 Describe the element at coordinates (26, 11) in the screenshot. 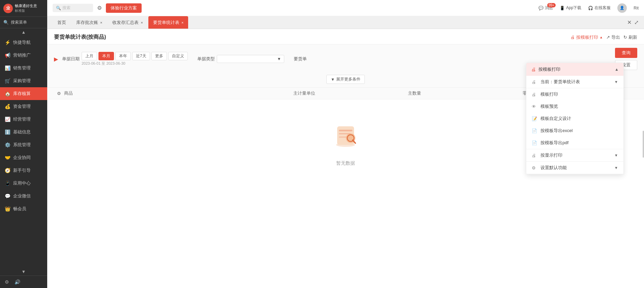

I see `app-version: 标准版` at that location.